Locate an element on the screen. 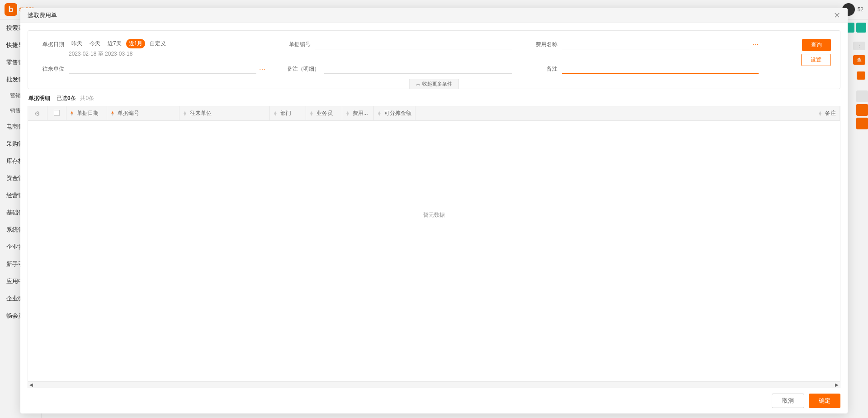  selected-count: 0 is located at coordinates (69, 98).